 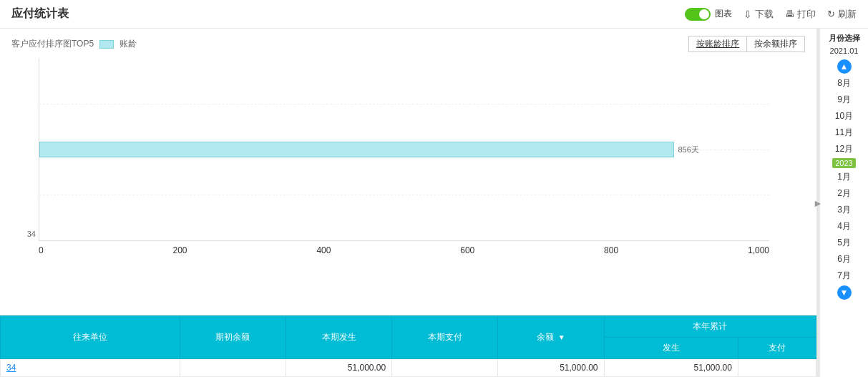 What do you see at coordinates (233, 338) in the screenshot?
I see `col-header-qc: 期初余额` at bounding box center [233, 338].